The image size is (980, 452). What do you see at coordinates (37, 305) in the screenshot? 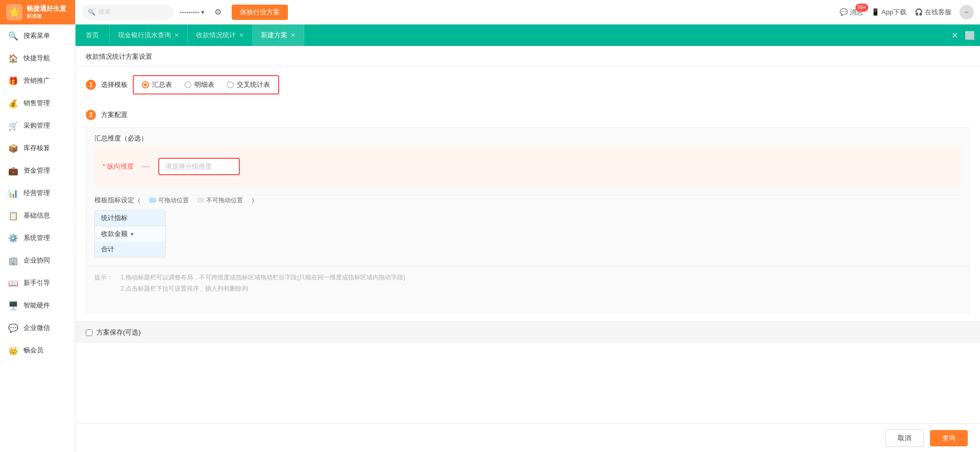
I see `sidebar-item-label: 智能硬件` at bounding box center [37, 305].